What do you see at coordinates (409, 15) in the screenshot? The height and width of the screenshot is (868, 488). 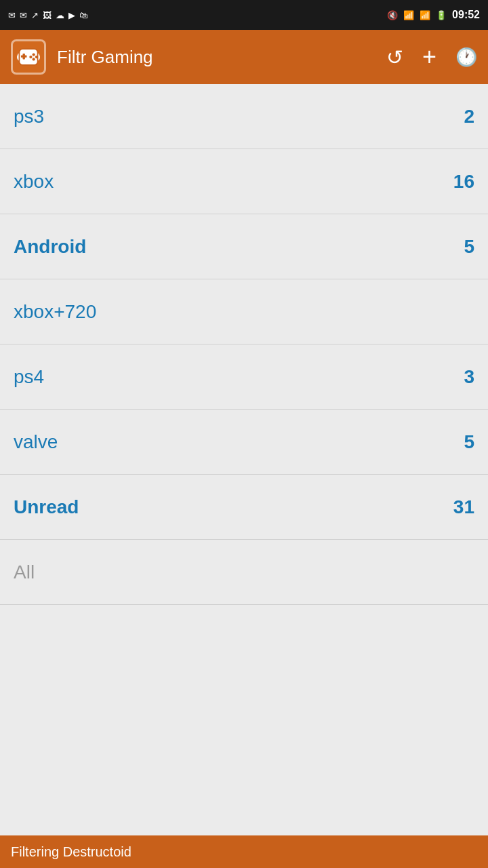 I see `wifi-icon: 📶` at bounding box center [409, 15].